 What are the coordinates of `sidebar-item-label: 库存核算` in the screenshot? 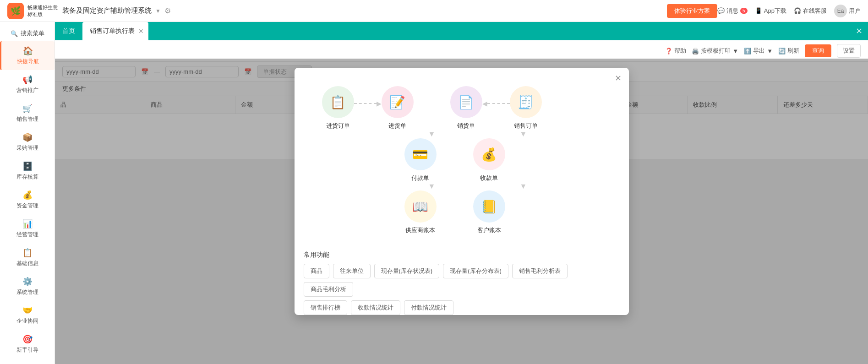 It's located at (27, 177).